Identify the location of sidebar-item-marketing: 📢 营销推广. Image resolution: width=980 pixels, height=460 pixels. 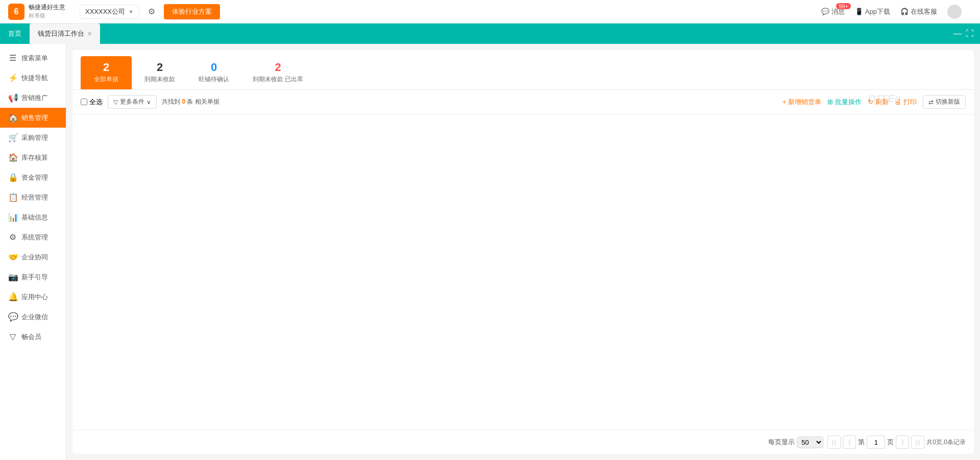
(33, 98).